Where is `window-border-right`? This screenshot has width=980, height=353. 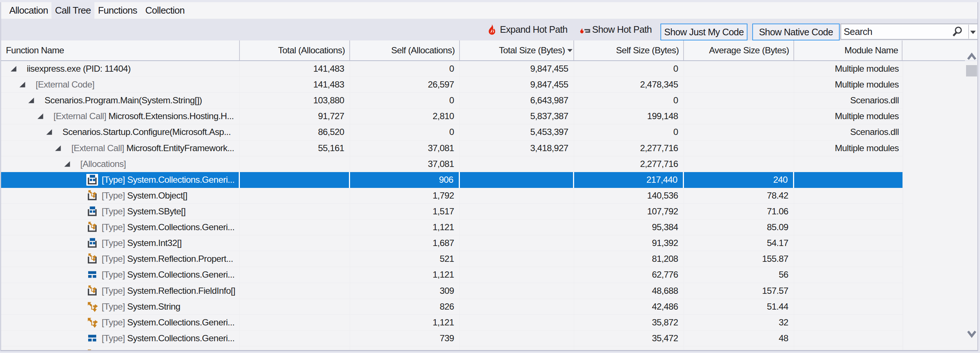 window-border-right is located at coordinates (978, 177).